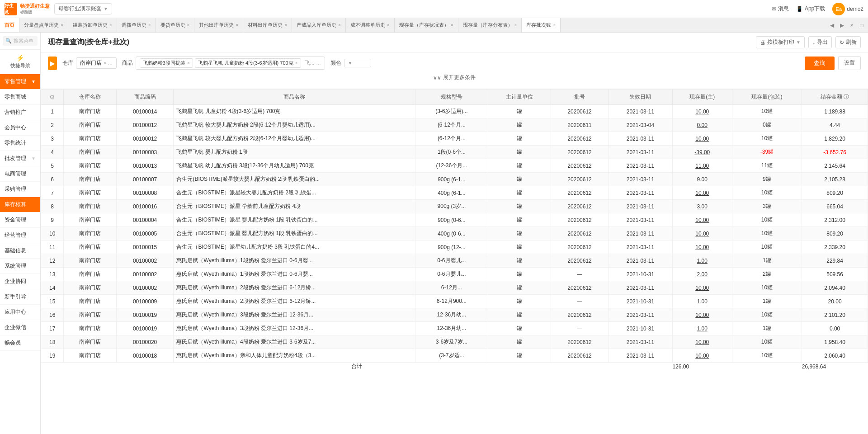 The image size is (868, 434). Describe the element at coordinates (286, 25) in the screenshot. I see `tab-close-6: ×` at that location.